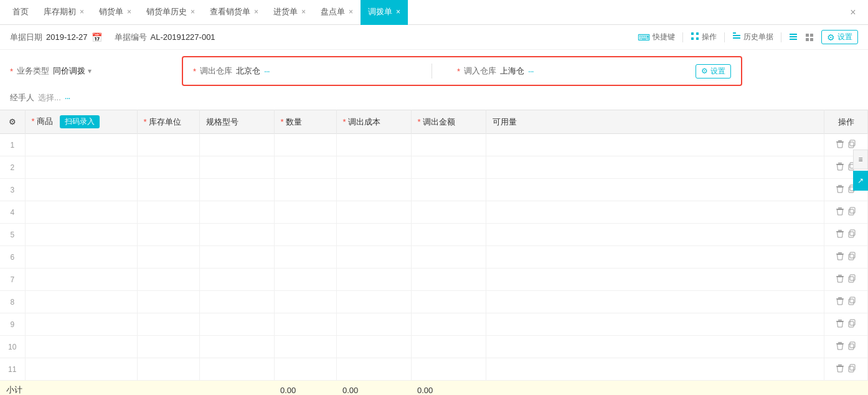 This screenshot has height=395, width=868. I want to click on tab-close-view-sales: ×, so click(257, 12).